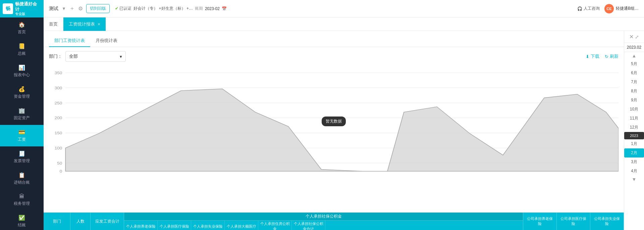 This screenshot has width=644, height=230. What do you see at coordinates (612, 56) in the screenshot?
I see `refresh-button: ↻ 刷新` at bounding box center [612, 56].